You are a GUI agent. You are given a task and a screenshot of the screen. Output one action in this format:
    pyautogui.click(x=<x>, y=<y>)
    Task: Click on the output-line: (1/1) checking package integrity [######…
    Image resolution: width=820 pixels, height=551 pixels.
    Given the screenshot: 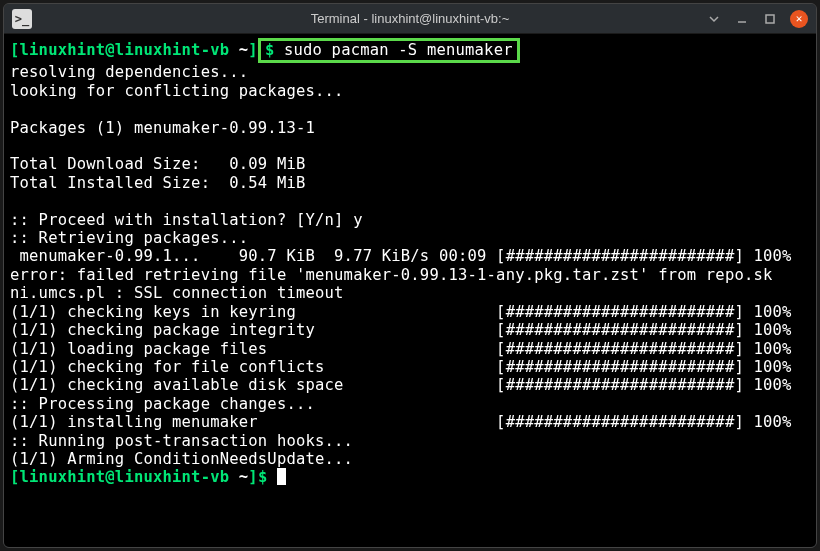 What is the action you would take?
    pyautogui.click(x=401, y=330)
    